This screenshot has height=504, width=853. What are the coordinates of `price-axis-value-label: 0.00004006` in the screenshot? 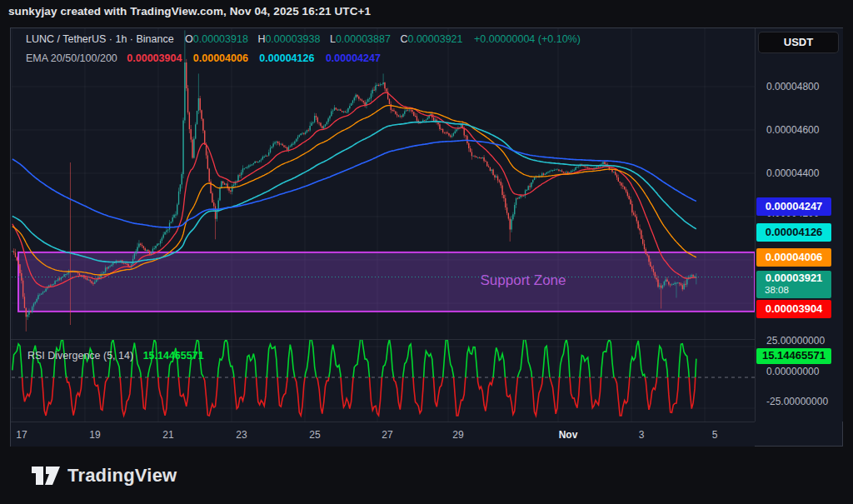 It's located at (794, 257).